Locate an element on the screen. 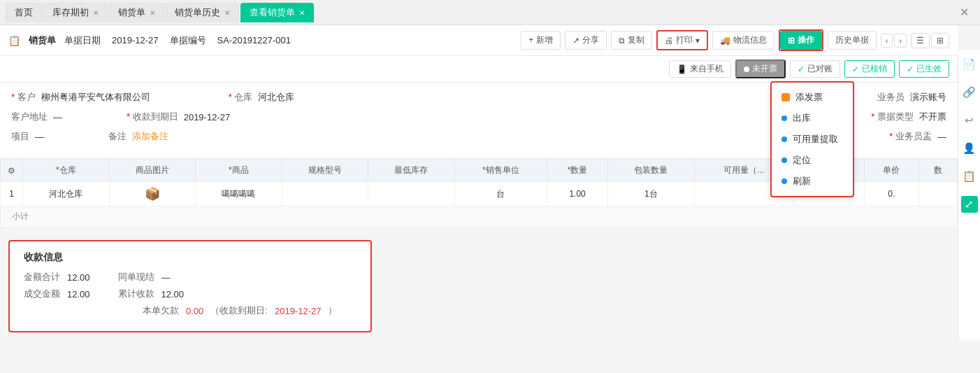  sidebar-return-icon: ↩ is located at coordinates (970, 120).